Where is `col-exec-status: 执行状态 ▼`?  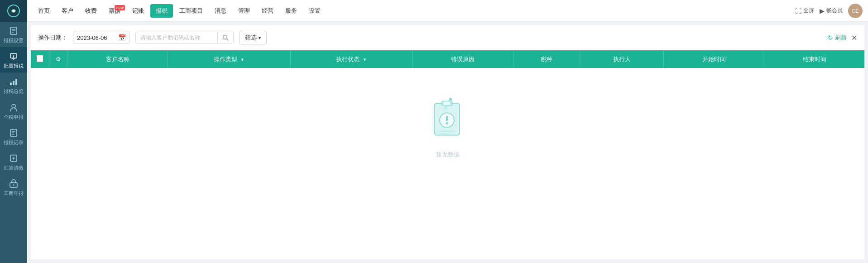
col-exec-status: 执行状态 ▼ is located at coordinates (351, 59).